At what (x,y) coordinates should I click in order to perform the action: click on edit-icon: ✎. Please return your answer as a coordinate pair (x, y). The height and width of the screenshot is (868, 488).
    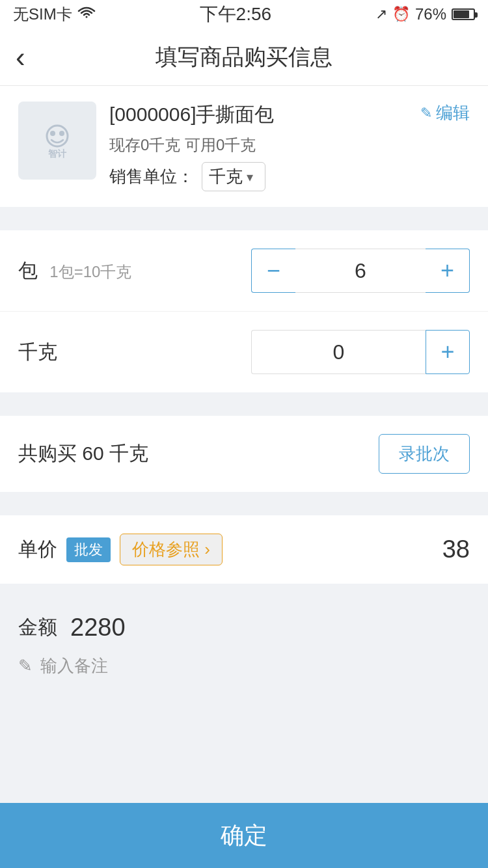
    Looking at the image, I should click on (426, 113).